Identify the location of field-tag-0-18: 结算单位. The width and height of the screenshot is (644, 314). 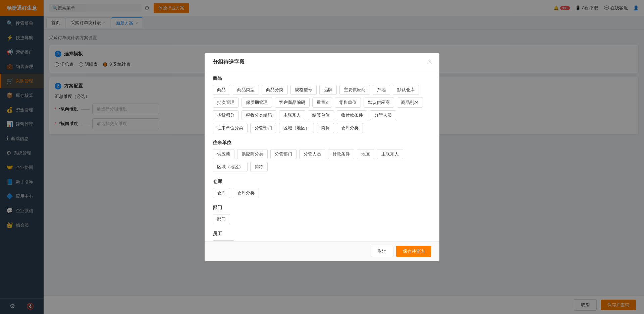
(321, 115).